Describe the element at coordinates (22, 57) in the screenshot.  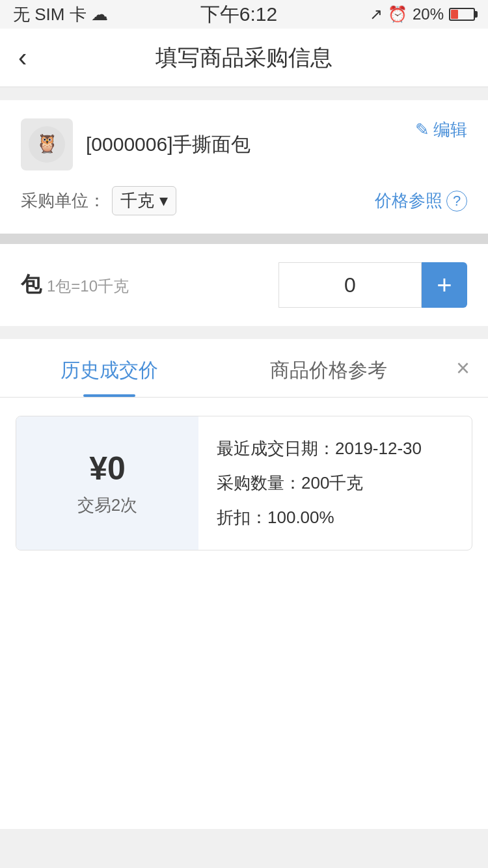
I see `back-button: ‹` at that location.